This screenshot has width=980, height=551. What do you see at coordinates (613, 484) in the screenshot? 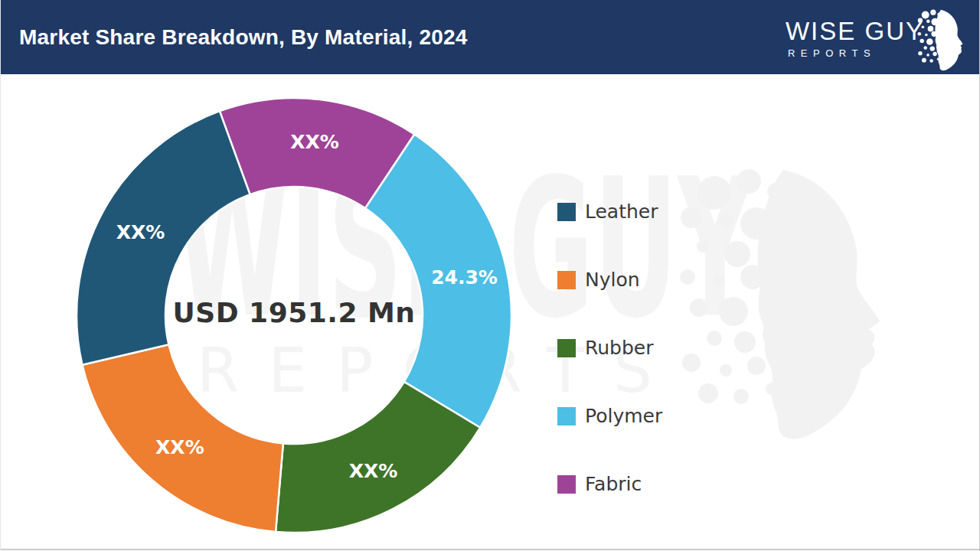
I see `legend-label-fabric: Fabric` at bounding box center [613, 484].